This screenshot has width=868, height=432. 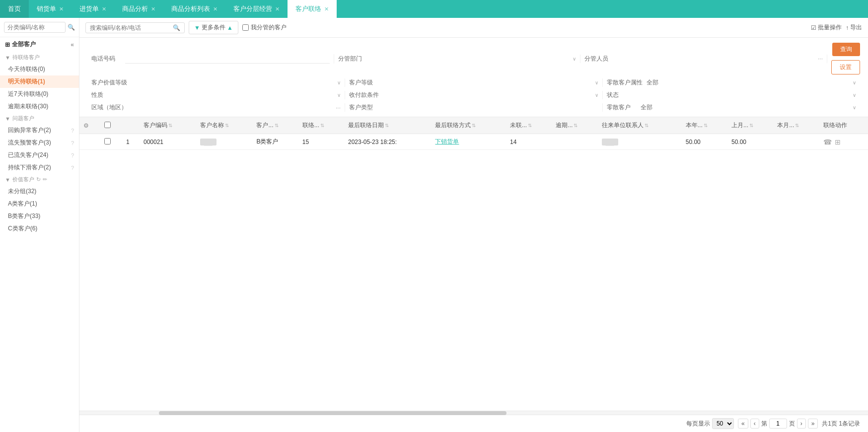 What do you see at coordinates (40, 204) in the screenshot?
I see `sidebar-item-a-class: A类客户(1)` at bounding box center [40, 204].